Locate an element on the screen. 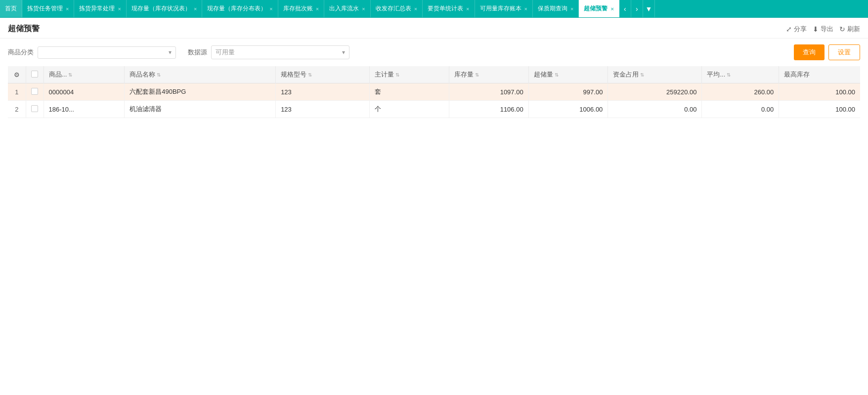 The height and width of the screenshot is (395, 868). datasource-filter: 数据源 可用量 ▾ is located at coordinates (269, 52).